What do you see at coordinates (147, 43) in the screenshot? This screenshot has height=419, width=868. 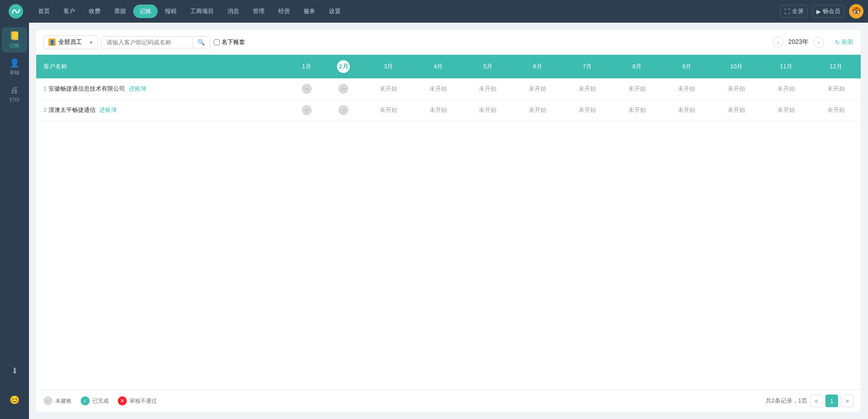 I see `search-input` at bounding box center [147, 43].